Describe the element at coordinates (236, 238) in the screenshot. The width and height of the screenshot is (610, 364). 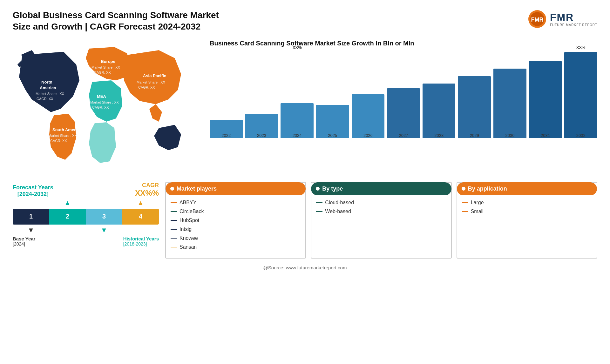
I see `market-player-item: Knowee` at that location.